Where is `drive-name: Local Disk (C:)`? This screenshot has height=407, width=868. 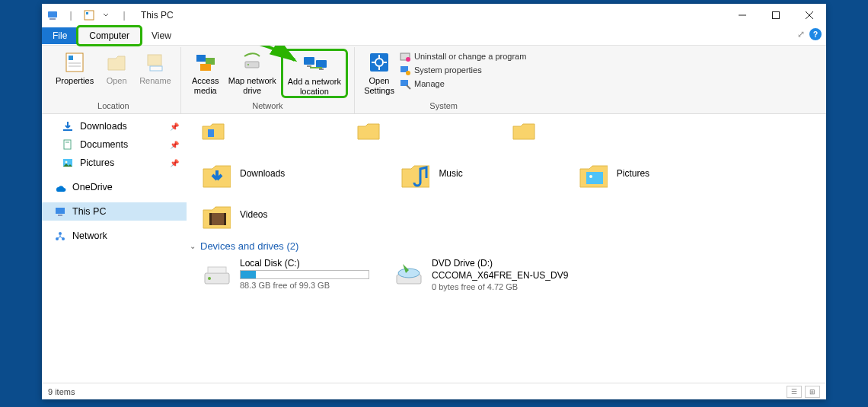
drive-name: Local Disk (C:) is located at coordinates (305, 263).